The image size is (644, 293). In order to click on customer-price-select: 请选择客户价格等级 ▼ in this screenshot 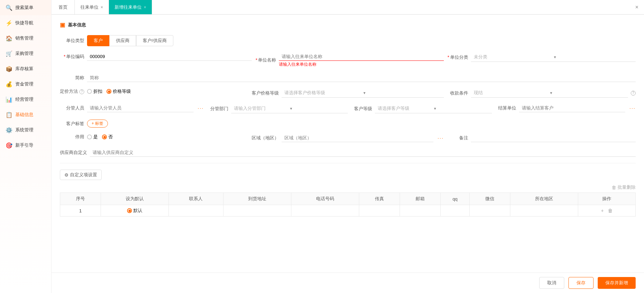, I will do `click(363, 93)`.